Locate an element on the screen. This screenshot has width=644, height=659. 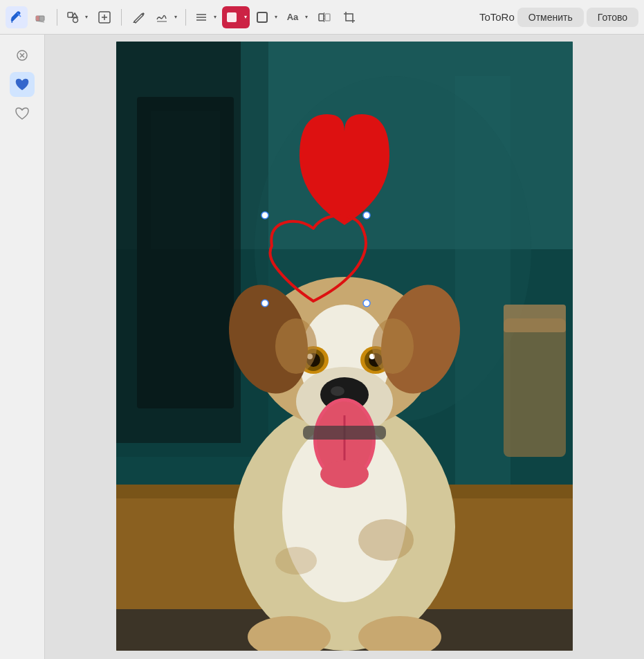
signature-arrow: ▾ is located at coordinates (176, 17).